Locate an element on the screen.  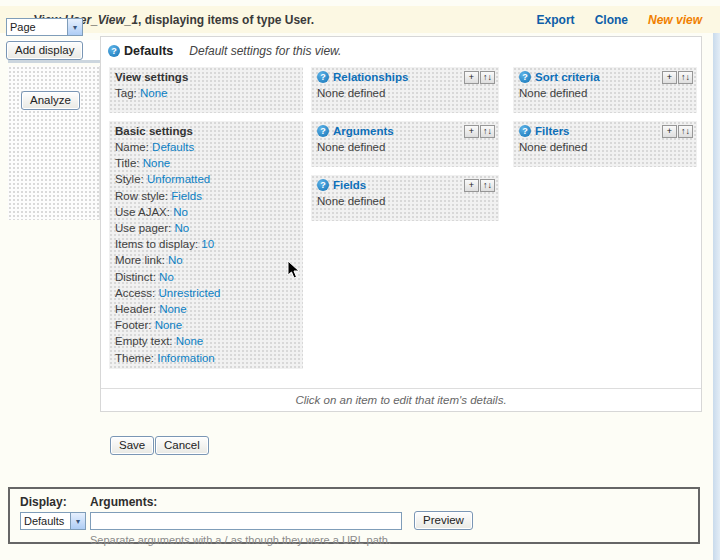
setting-row: Distinct: No is located at coordinates (206, 277).